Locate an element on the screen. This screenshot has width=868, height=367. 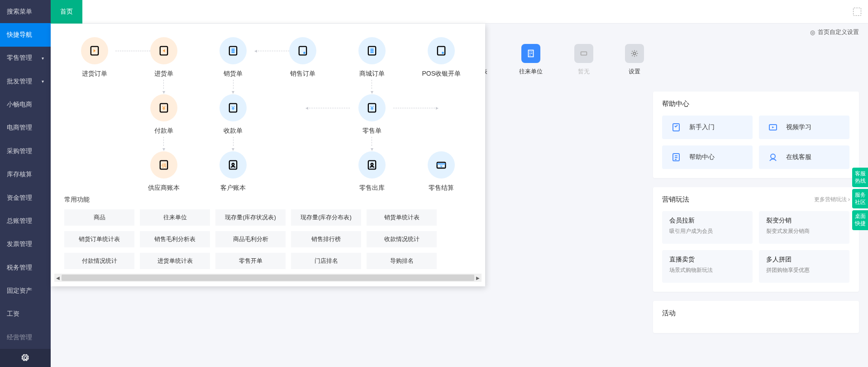
flow-node-pos: POS收银开单 is located at coordinates (442, 58).